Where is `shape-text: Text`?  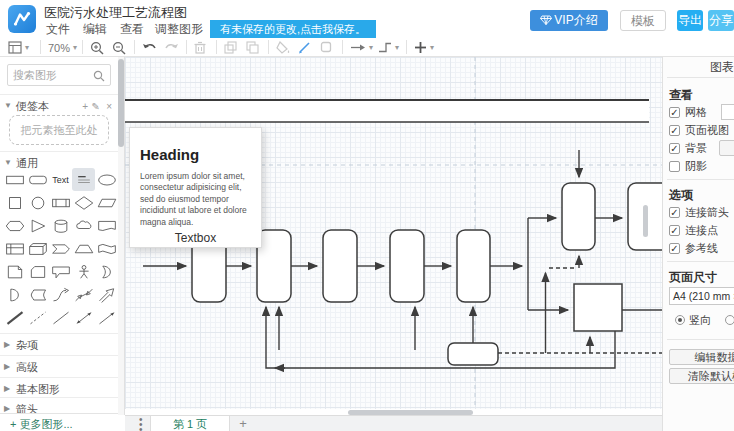 shape-text: Text is located at coordinates (60, 180).